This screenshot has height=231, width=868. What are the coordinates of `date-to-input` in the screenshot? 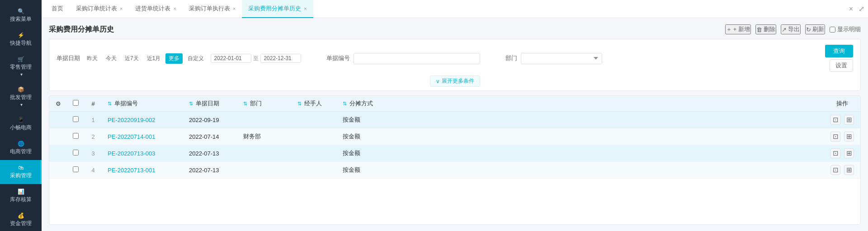 It's located at (281, 58).